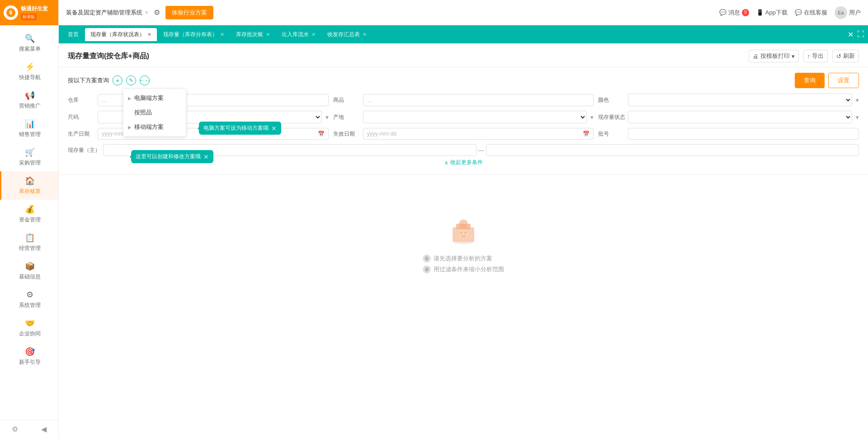 The image size is (868, 438). Describe the element at coordinates (107, 13) in the screenshot. I see `topbar-system-name: 装备及固定资产辅助管理系统 ▾` at that location.